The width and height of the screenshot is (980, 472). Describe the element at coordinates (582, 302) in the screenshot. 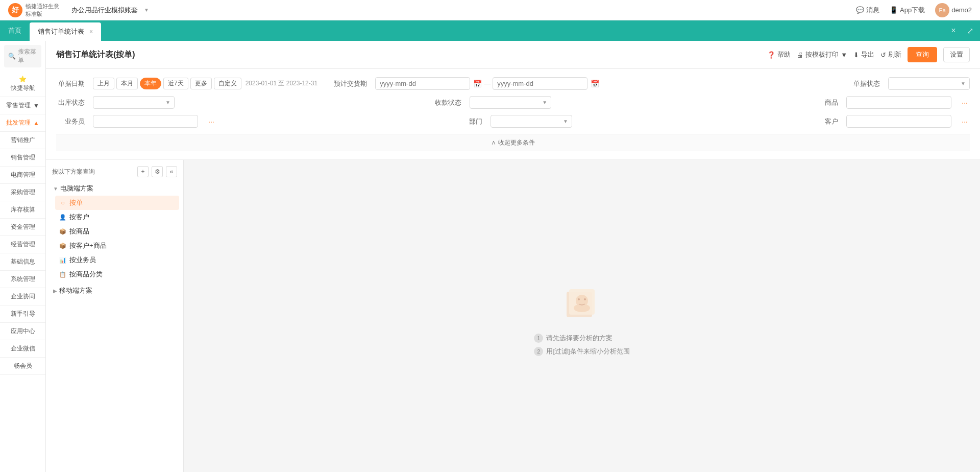

I see `empty-state-icon` at that location.